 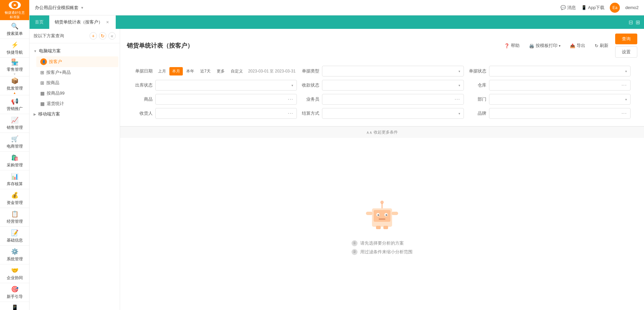 What do you see at coordinates (215, 71) in the screenshot?
I see `date-filter-item: 单据日期 上月 本月 本年 近7天 更多 自定义 20` at bounding box center [215, 71].